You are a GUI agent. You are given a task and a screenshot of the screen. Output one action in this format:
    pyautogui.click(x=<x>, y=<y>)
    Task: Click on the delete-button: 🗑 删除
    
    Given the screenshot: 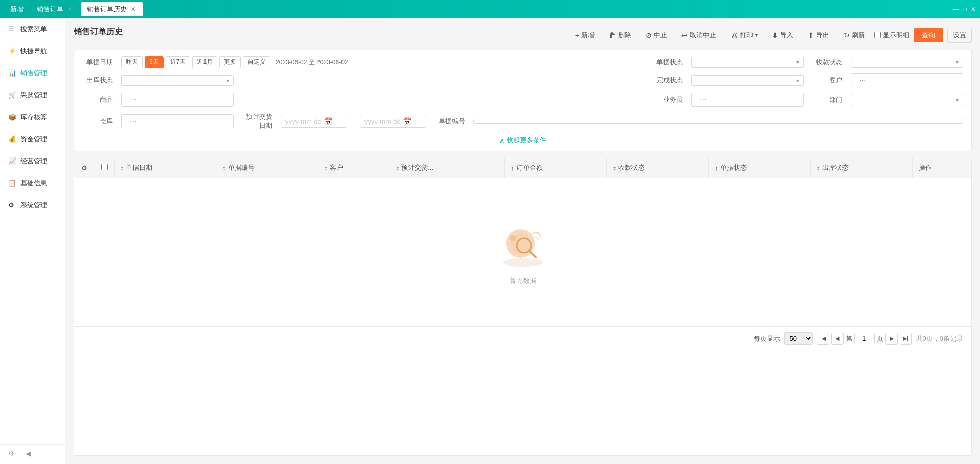 What is the action you would take?
    pyautogui.click(x=620, y=35)
    